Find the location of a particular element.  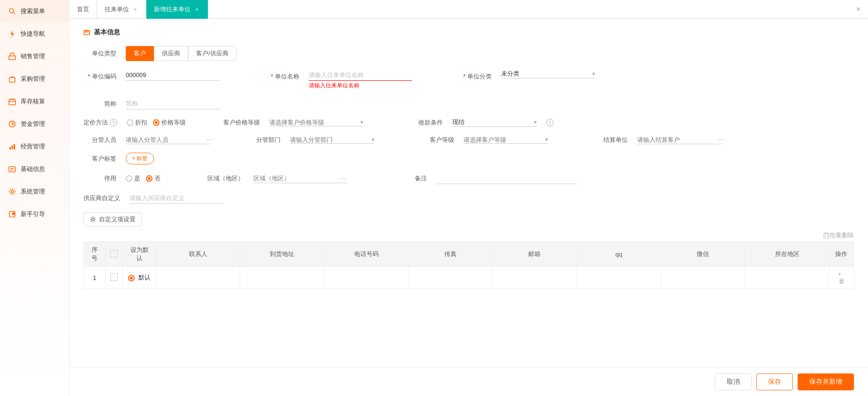

sidebar-item-operation: 经营管理 is located at coordinates (35, 147).